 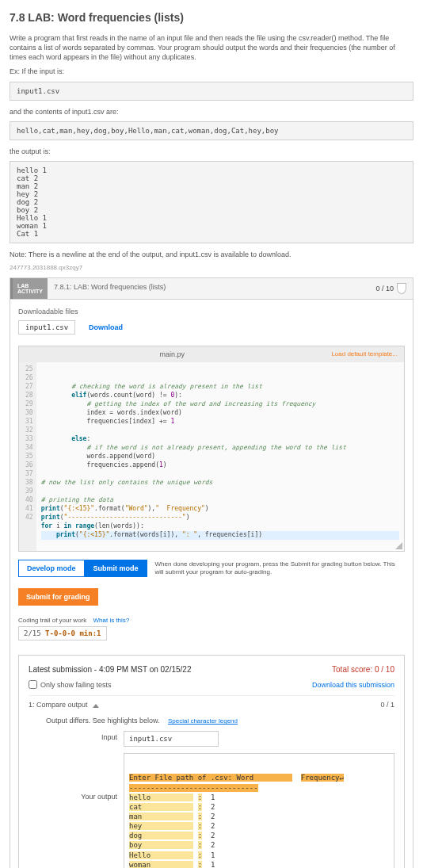 What do you see at coordinates (82, 777) in the screenshot?
I see `your-output-label: Your output` at bounding box center [82, 777].